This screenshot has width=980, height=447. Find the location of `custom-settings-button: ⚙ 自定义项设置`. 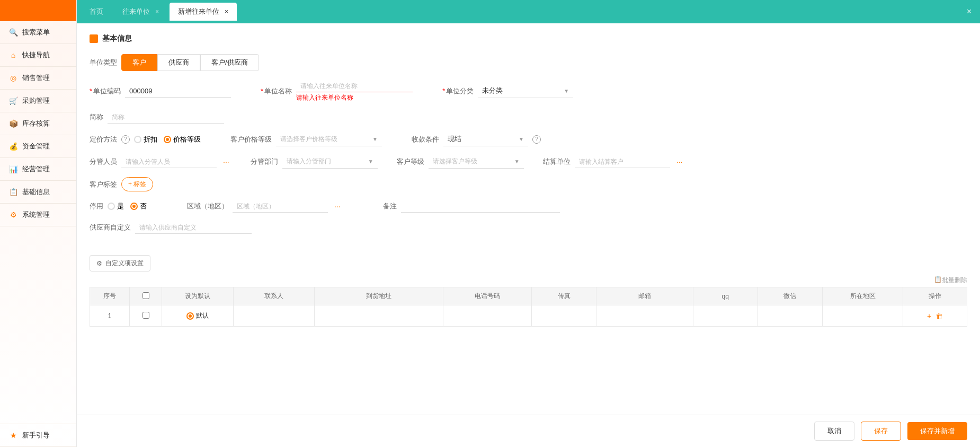

custom-settings-button: ⚙ 自定义项设置 is located at coordinates (120, 263).